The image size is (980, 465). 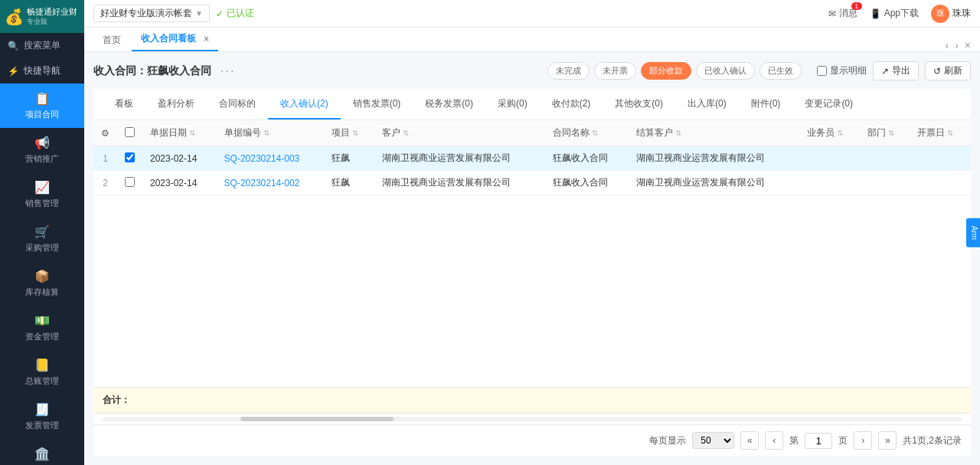 I want to click on sidebar-item-marketing: 📢 营销推广, so click(x=42, y=150).